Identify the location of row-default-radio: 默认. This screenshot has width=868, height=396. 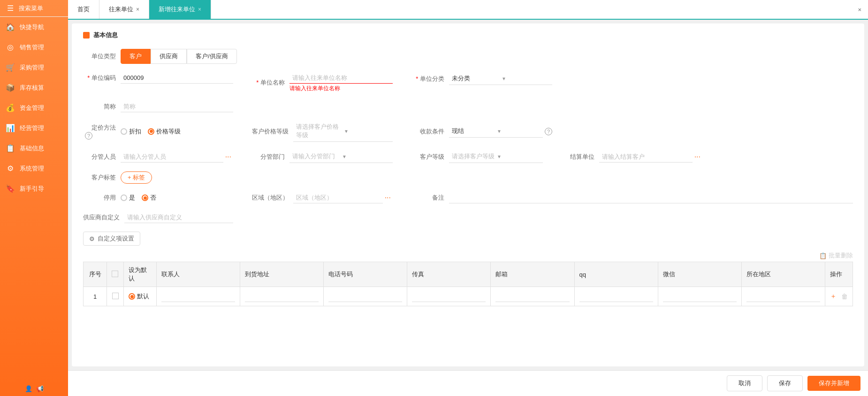
(140, 296).